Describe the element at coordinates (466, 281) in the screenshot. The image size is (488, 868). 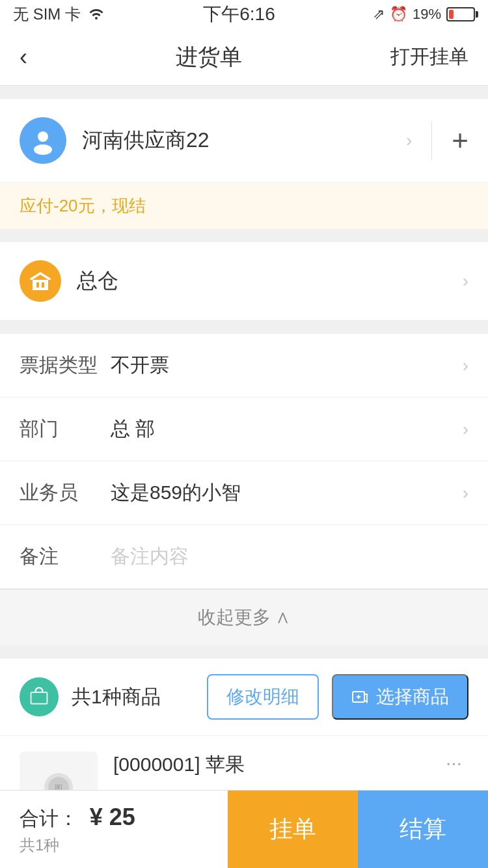
I see `warehouse-chevron-icon: ›` at that location.